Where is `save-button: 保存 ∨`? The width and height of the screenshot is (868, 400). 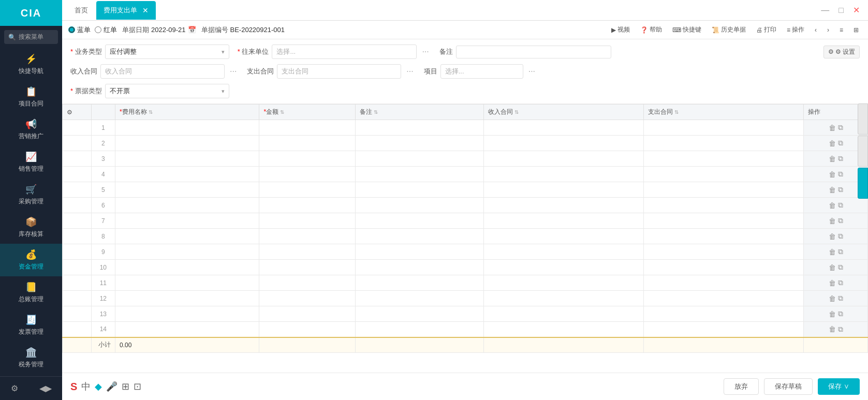 save-button: 保存 ∨ is located at coordinates (838, 387).